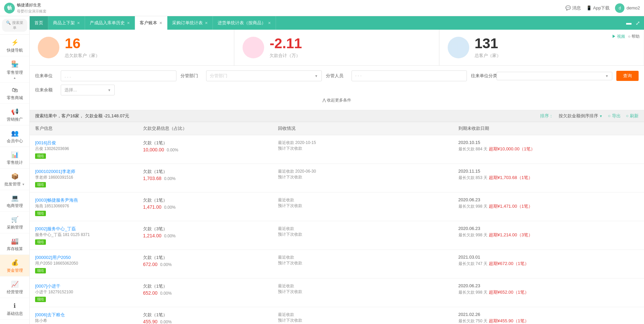 The width and height of the screenshot is (644, 324). What do you see at coordinates (627, 8) in the screenshot?
I see `user-area: d demo2` at bounding box center [627, 8].